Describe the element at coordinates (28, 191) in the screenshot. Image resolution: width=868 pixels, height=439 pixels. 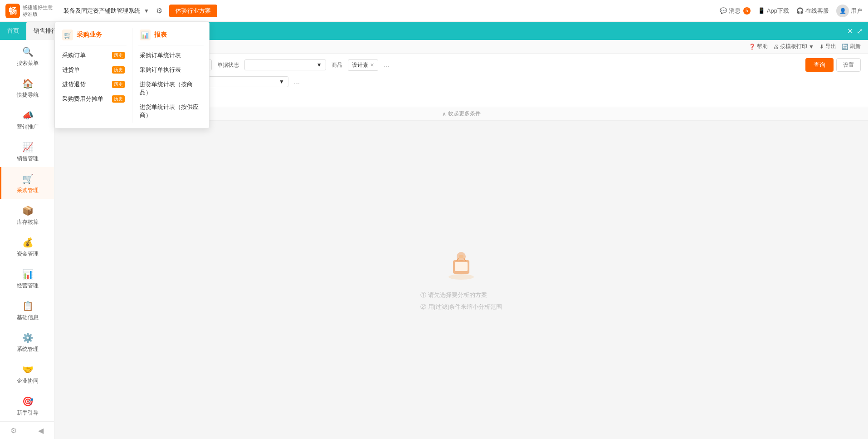
I see `sidebar-label-purchase: 采购管理` at that location.